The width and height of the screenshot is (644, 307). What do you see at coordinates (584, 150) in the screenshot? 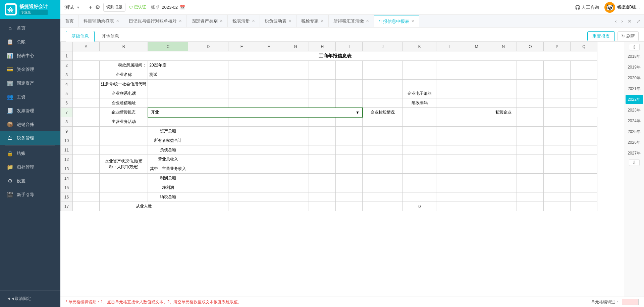
I see `cell-11-x13` at bounding box center [584, 150].